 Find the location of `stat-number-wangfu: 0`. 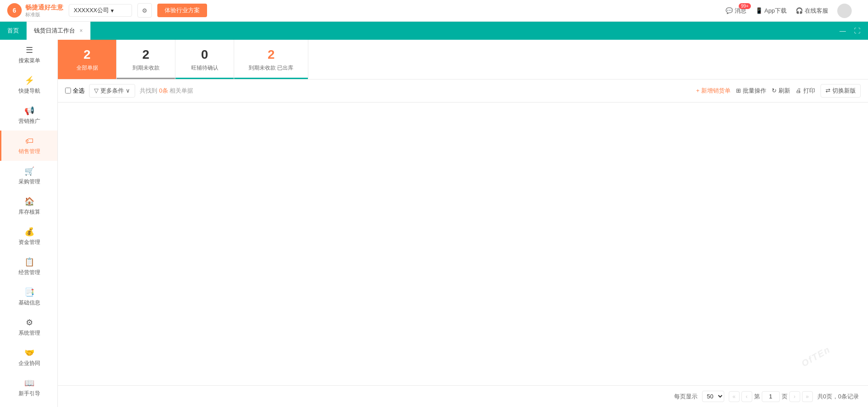

stat-number-wangfu: 0 is located at coordinates (205, 55).